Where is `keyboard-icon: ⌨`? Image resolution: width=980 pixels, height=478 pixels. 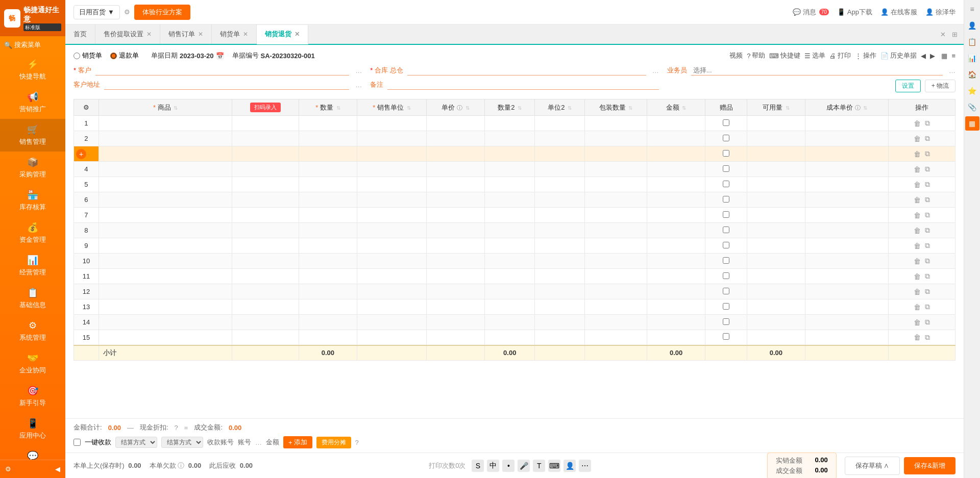 keyboard-icon: ⌨ is located at coordinates (554, 466).